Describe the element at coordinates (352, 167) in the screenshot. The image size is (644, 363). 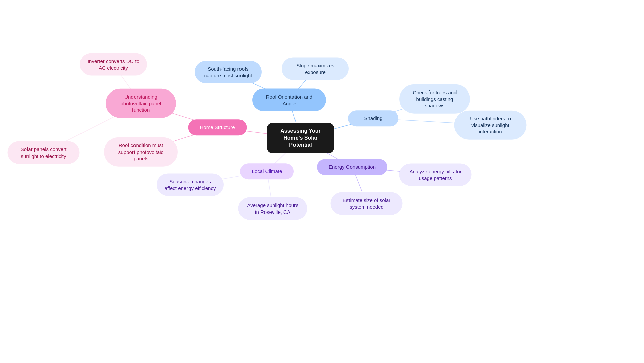
I see `energy-consumption-node: Energy Consumption` at that location.